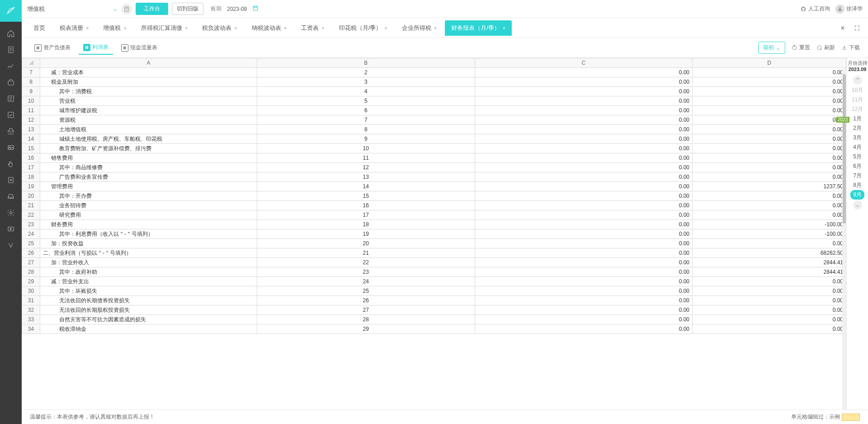 This screenshot has width=868, height=424. I want to click on cell: 教育费附加、矿产资源补偿费、排污费, so click(149, 148).